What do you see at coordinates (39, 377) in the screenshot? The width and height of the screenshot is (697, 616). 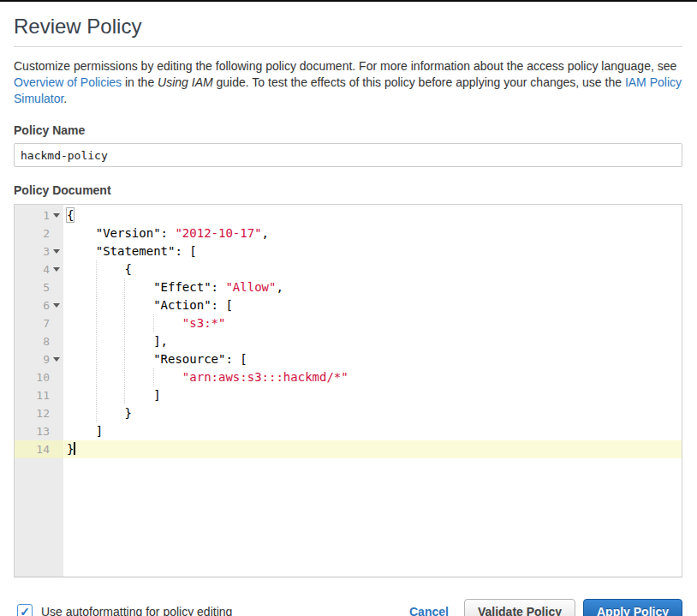 I see `line-number: 10` at bounding box center [39, 377].